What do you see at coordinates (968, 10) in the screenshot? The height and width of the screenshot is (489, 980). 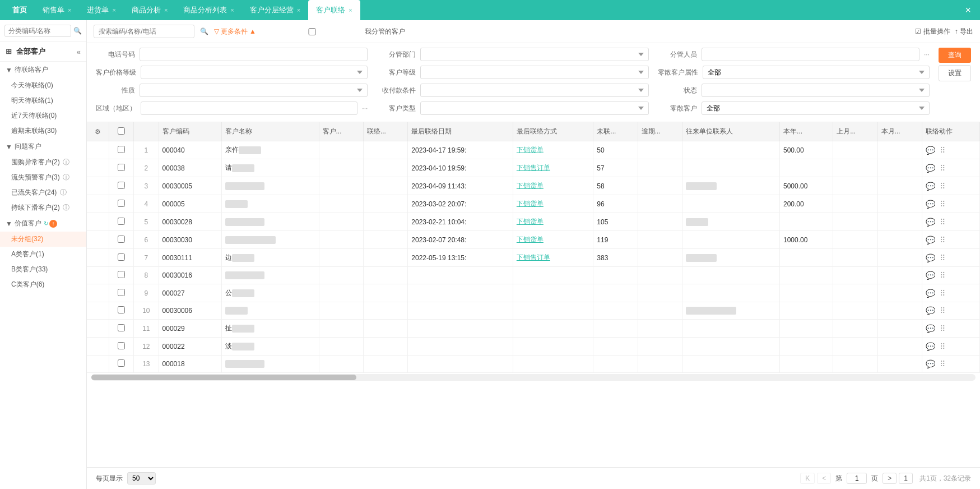 I see `close-all-tabs: ×` at bounding box center [968, 10].